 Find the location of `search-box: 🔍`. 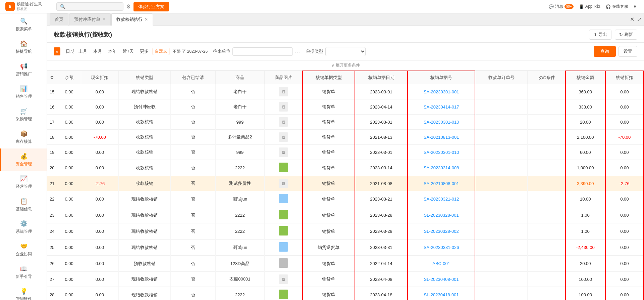

search-box: 🔍 is located at coordinates (90, 7).